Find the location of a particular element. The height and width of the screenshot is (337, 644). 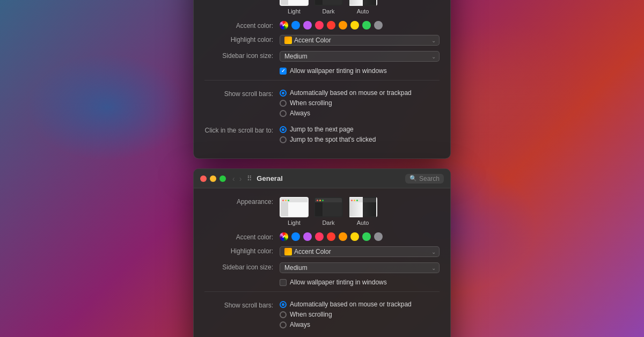

forward-arrow-bottom: › is located at coordinates (240, 179).